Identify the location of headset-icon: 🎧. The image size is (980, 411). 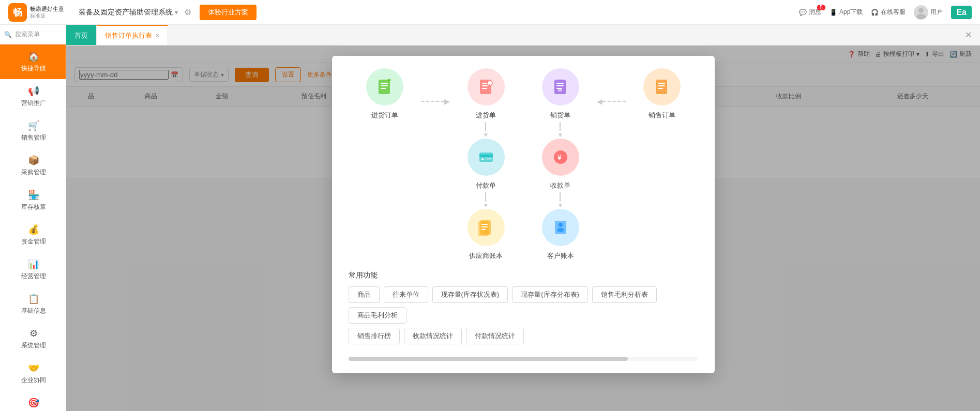
(875, 12).